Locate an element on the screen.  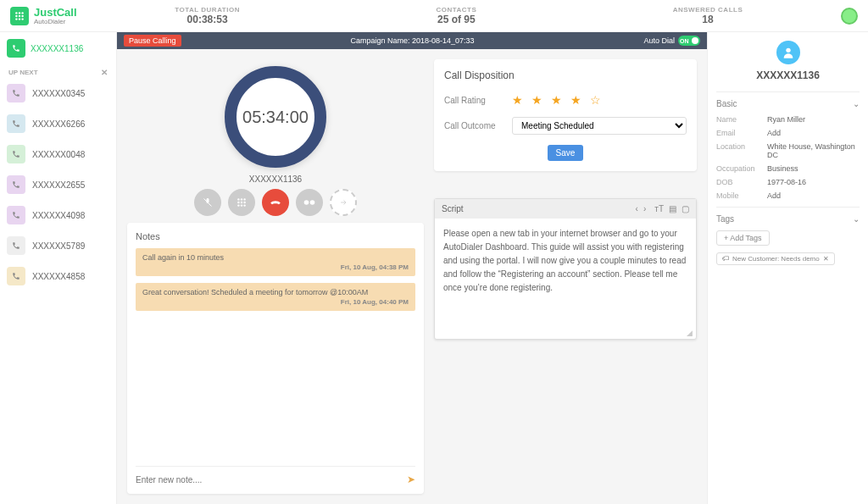
queue-item: XXXXXX4098 is located at coordinates (58, 215).